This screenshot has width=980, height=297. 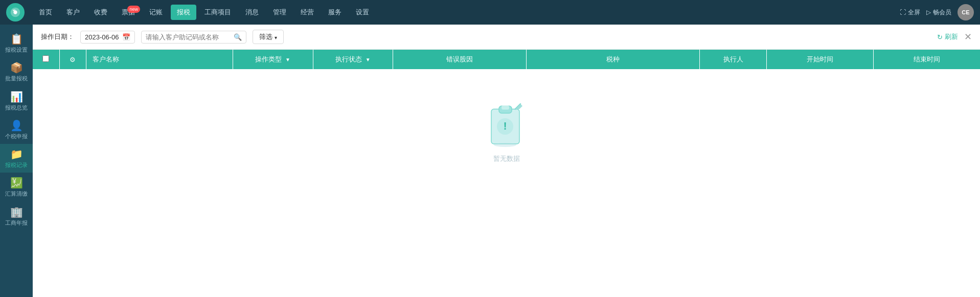 I want to click on nav-item-工商项目: 工商项目, so click(x=218, y=12).